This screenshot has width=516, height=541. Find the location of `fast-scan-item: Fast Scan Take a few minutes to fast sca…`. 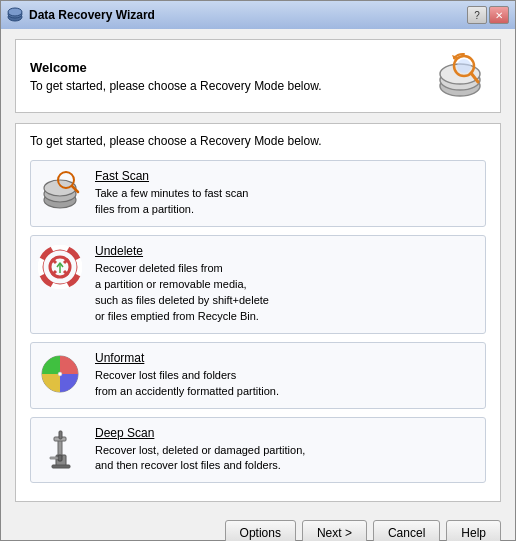

fast-scan-item: Fast Scan Take a few minutes to fast sca… is located at coordinates (258, 194).